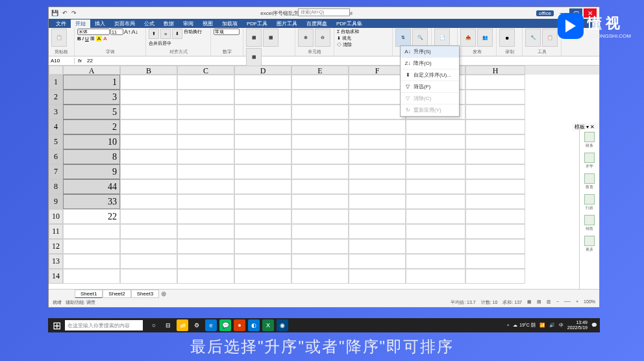 The image size is (644, 361). What do you see at coordinates (56, 82) in the screenshot?
I see `row-header: 1` at bounding box center [56, 82].